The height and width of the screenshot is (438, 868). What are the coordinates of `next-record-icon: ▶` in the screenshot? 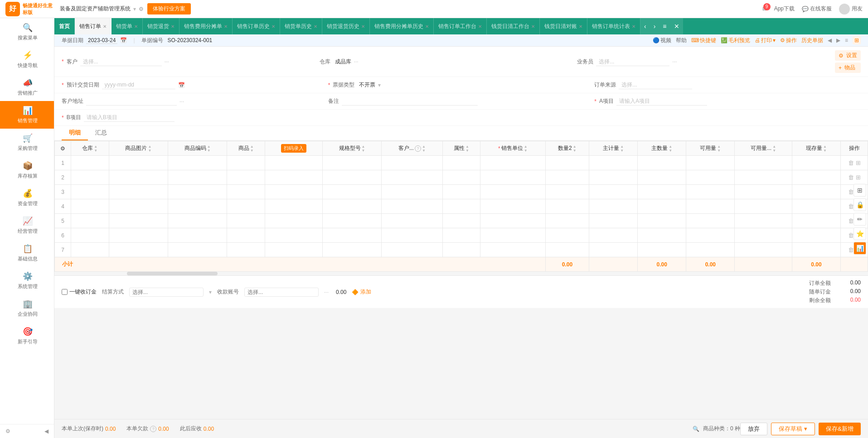 It's located at (839, 40).